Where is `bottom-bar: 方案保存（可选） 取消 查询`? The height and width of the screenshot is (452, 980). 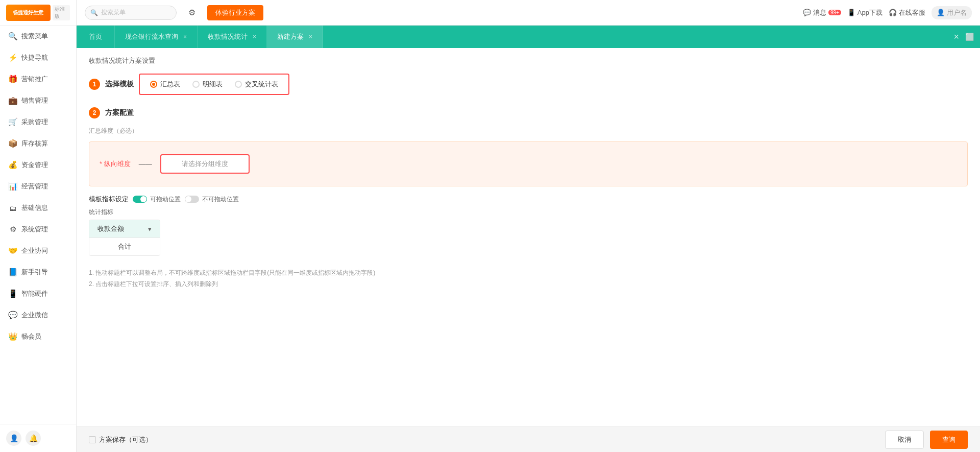 bottom-bar: 方案保存（可选） 取消 查询 is located at coordinates (528, 439).